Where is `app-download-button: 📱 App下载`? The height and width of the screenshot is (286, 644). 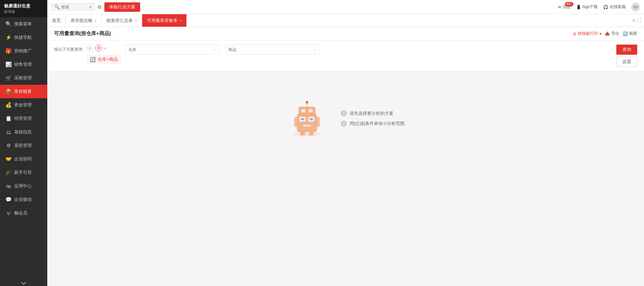
app-download-button: 📱 App下载 is located at coordinates (587, 7).